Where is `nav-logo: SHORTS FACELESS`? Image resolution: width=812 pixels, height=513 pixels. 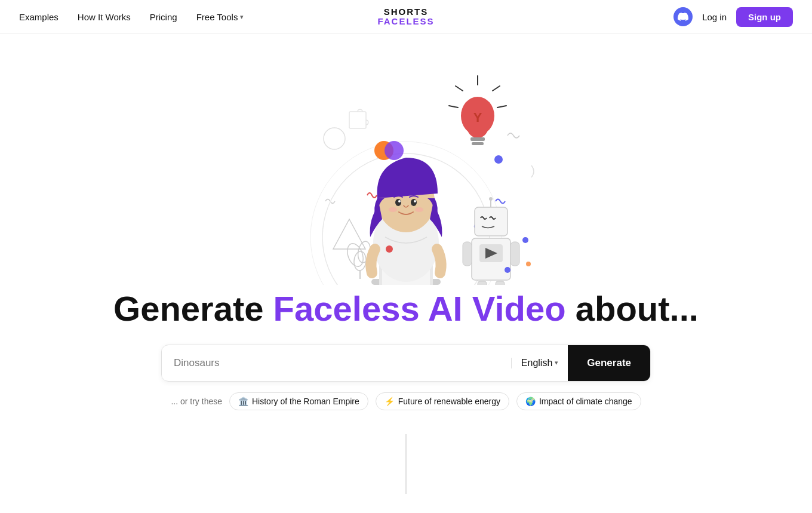 nav-logo: SHORTS FACELESS is located at coordinates (406, 17).